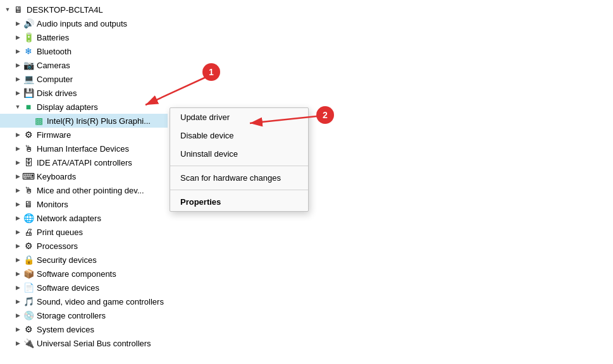 This screenshot has height=364, width=613. I want to click on expand-audio-icon: ▶, so click(18, 23).